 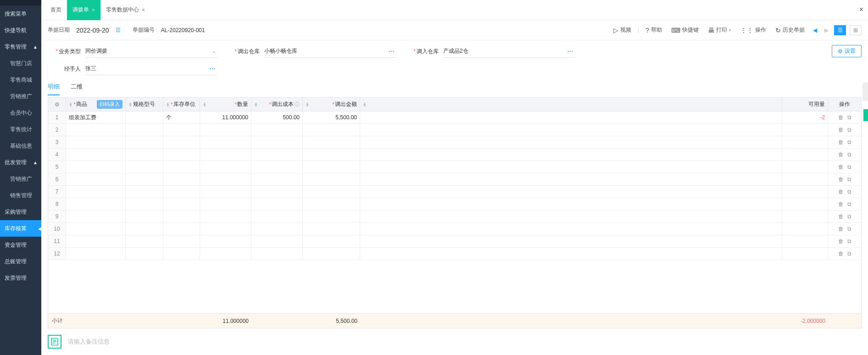 What do you see at coordinates (21, 195) in the screenshot?
I see `sidebar-item-sales: 销售管理` at bounding box center [21, 195].